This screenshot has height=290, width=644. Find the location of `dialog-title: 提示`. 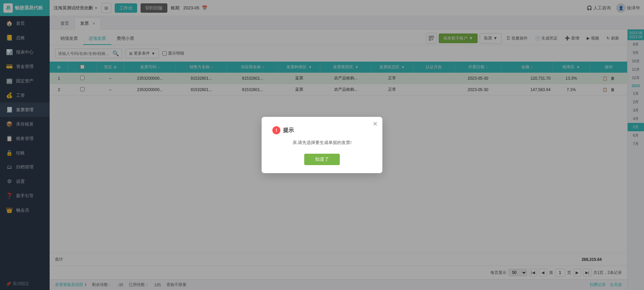

dialog-title: 提示 is located at coordinates (288, 131).